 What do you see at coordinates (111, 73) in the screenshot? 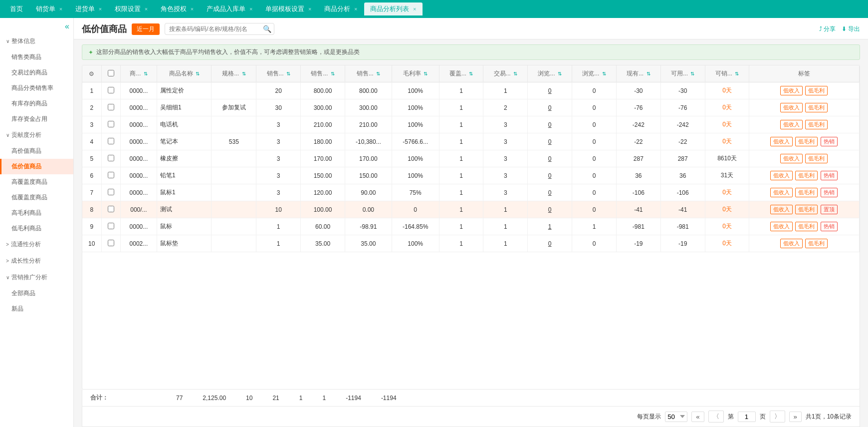
I see `select-all-checkbox` at bounding box center [111, 73].